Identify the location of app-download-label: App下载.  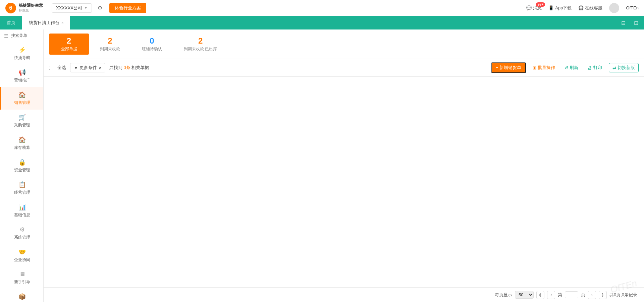
(564, 8).